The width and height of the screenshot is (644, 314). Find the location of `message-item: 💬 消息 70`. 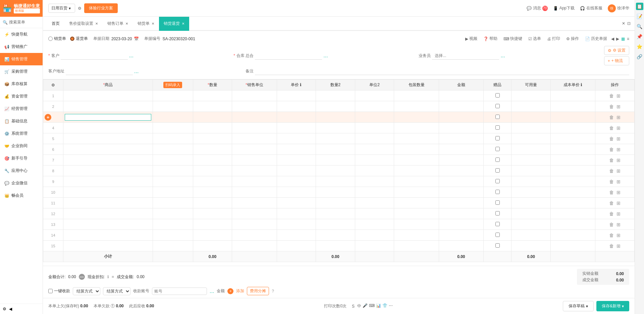

message-item: 💬 消息 70 is located at coordinates (537, 8).